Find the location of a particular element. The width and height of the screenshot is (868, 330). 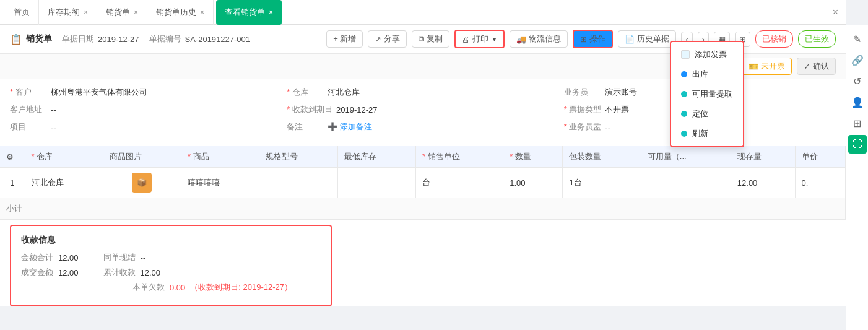

tab-sales-history: 销货单历史 × is located at coordinates (181, 12).